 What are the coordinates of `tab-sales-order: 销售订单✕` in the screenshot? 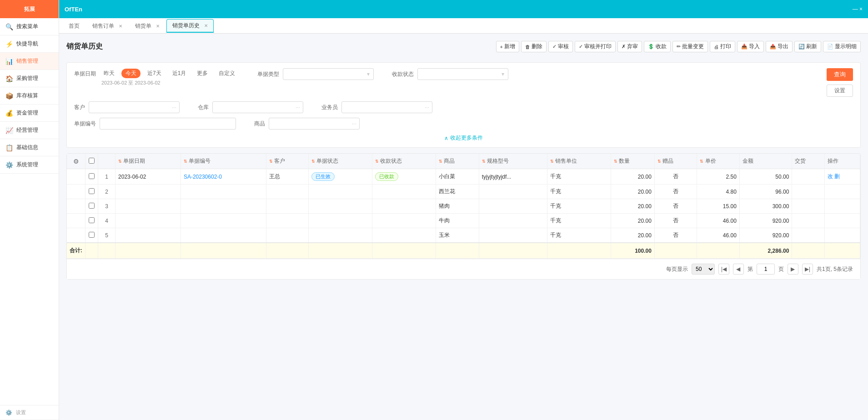 It's located at (107, 26).